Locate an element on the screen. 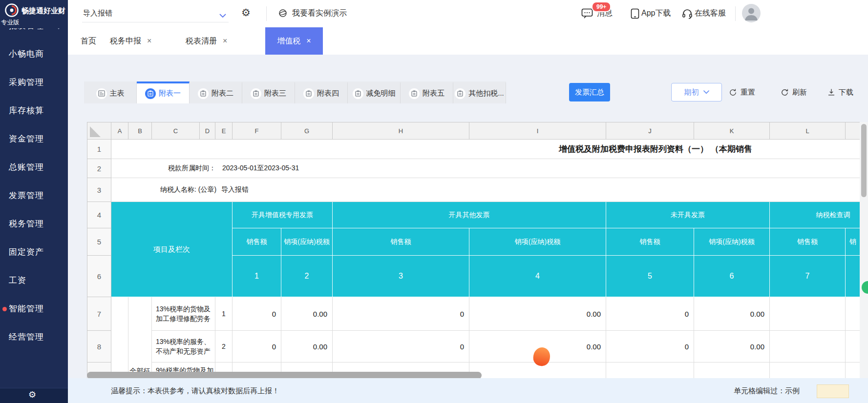  cell-value-7-3: 0.00 is located at coordinates (538, 314).